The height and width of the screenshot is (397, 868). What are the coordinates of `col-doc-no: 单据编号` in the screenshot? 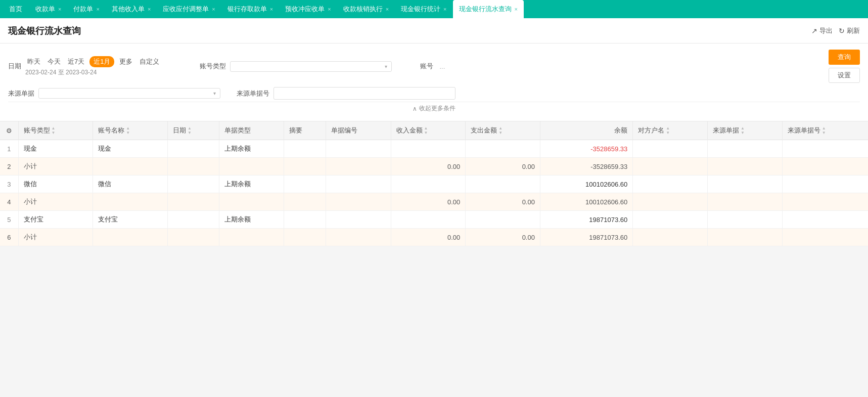 It's located at (358, 130).